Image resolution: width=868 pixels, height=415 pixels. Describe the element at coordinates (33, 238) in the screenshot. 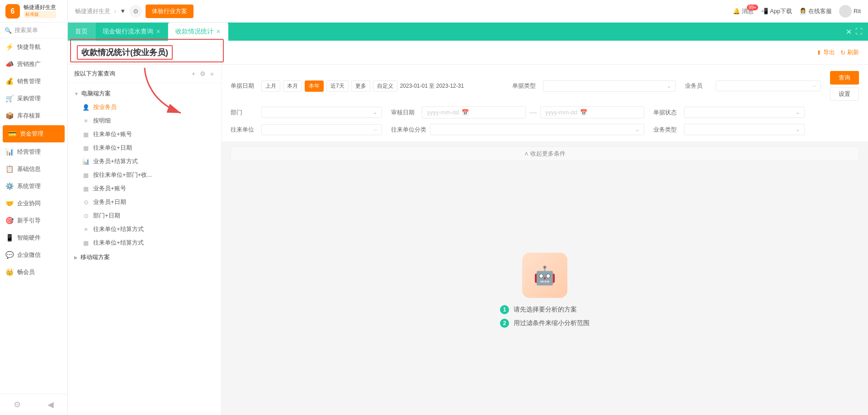

I see `sidebar-item-hardware: 📱 智能硬件` at that location.